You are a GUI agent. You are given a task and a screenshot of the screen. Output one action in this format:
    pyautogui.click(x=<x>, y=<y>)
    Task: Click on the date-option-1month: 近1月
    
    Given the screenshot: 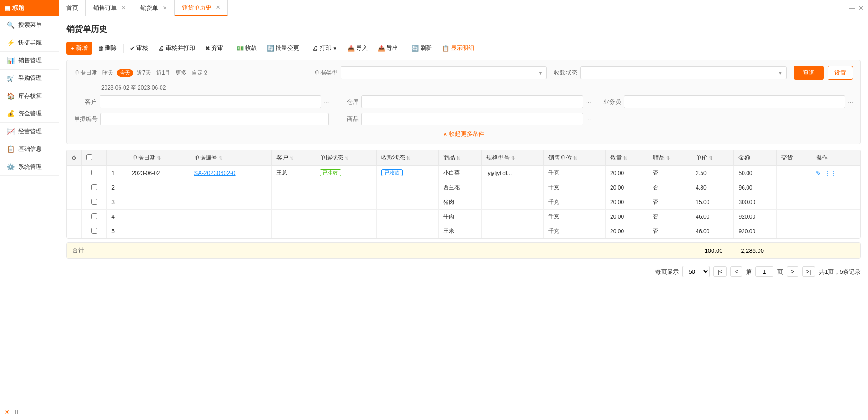 What is the action you would take?
    pyautogui.click(x=164, y=73)
    